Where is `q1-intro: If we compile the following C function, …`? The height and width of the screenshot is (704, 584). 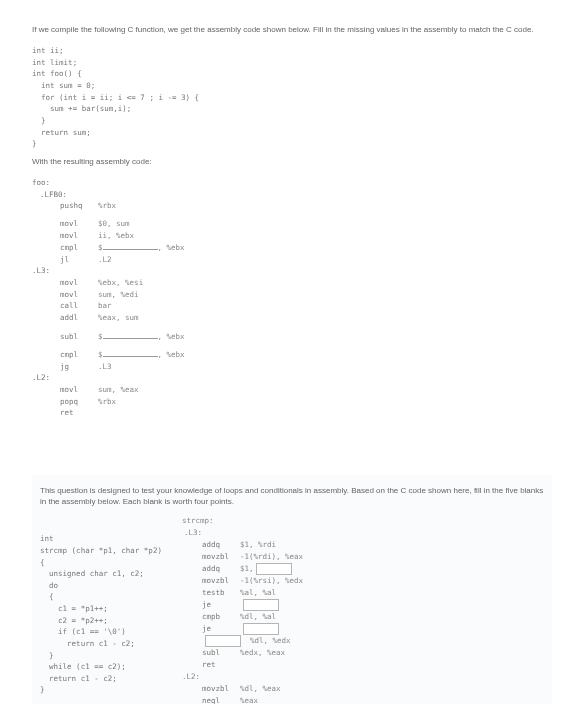
q1-intro: If we compile the following C function, … is located at coordinates (292, 30).